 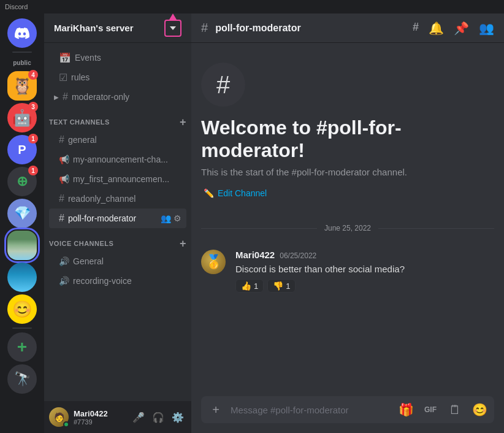 I want to click on username: Mari0422, so click(x=99, y=413).